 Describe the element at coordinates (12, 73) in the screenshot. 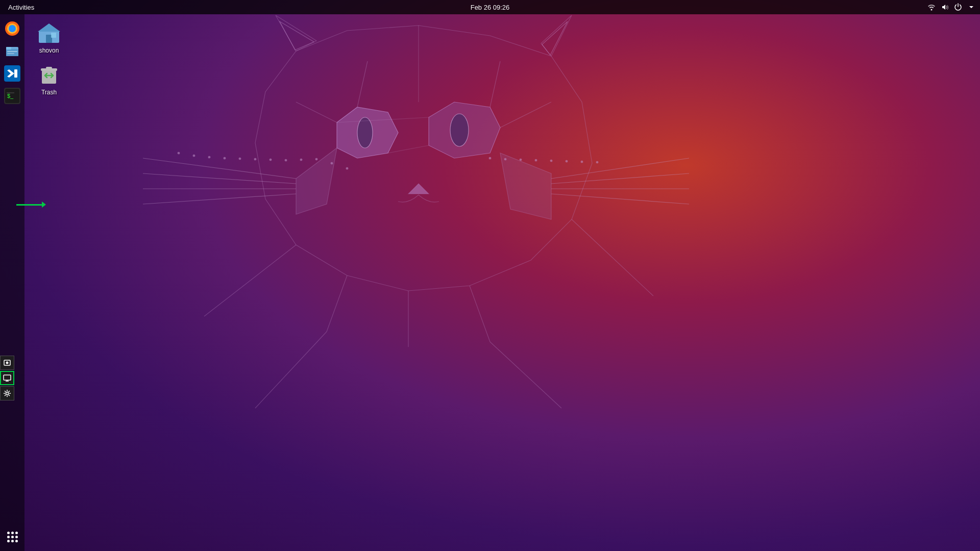

I see `dock-item-vscode` at that location.